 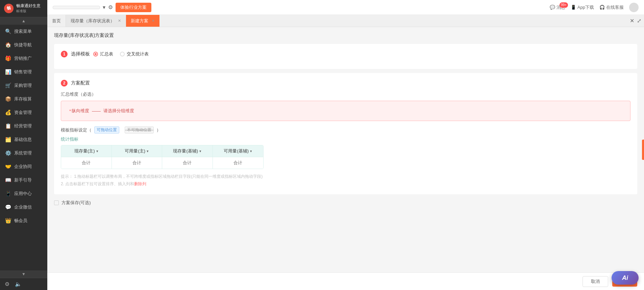 I want to click on sound-icon: 🔈, so click(x=18, y=284).